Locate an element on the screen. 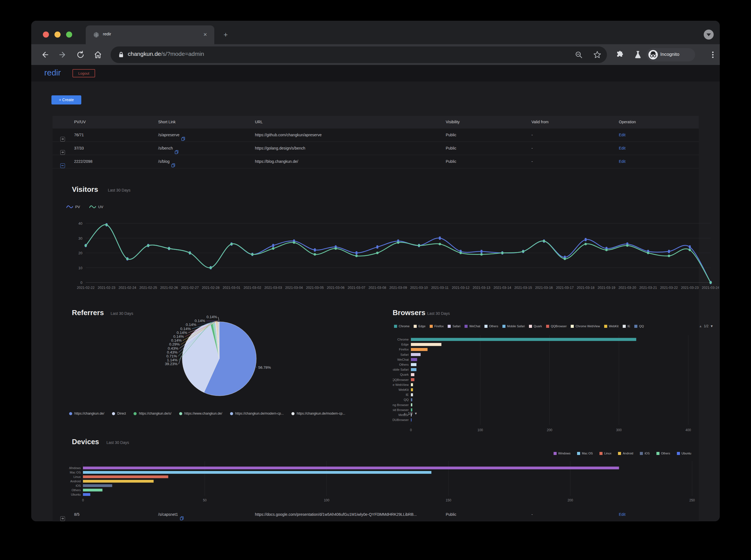  referrer-legend-item: https://www.changkun.de/ is located at coordinates (201, 414).